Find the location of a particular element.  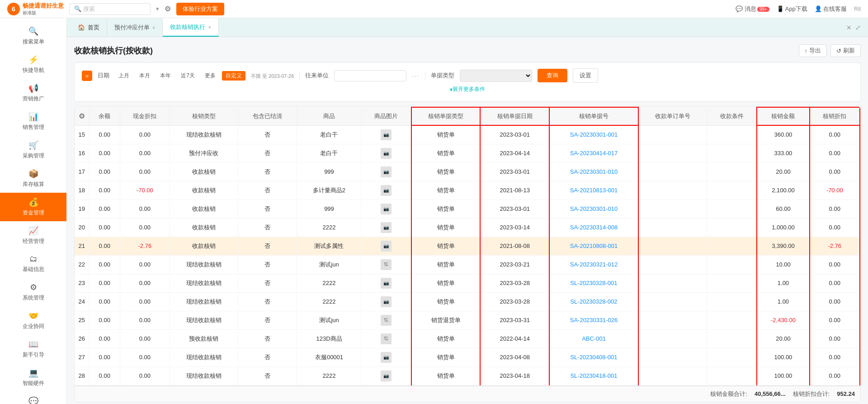

sidebar-item-finance: 💰 资金管理 is located at coordinates (33, 207).